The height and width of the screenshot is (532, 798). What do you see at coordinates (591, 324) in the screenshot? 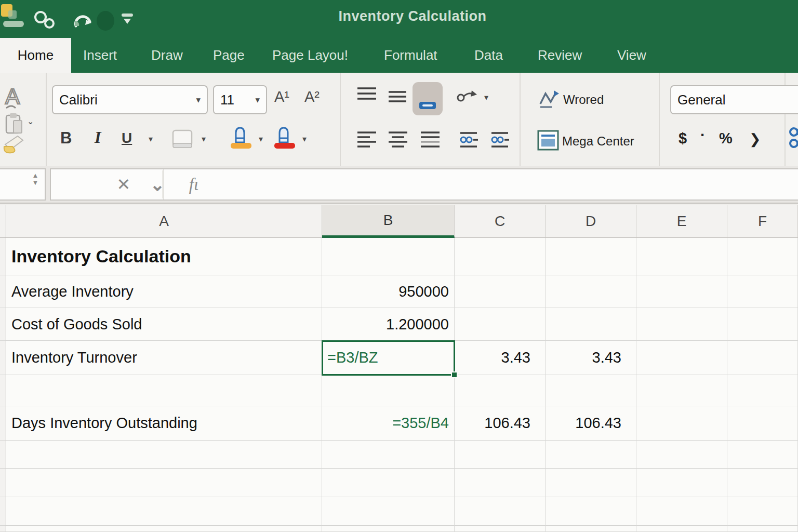
I see `cell-D3` at bounding box center [591, 324].